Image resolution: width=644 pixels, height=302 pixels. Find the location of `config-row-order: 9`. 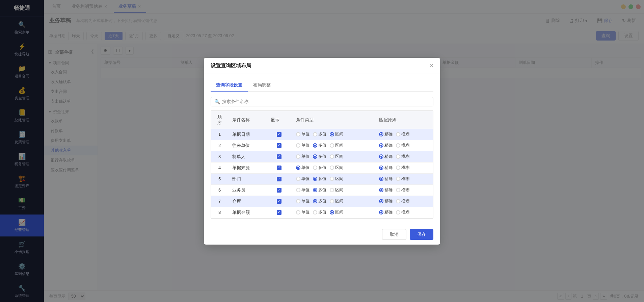

config-row-order: 9 is located at coordinates (220, 218).